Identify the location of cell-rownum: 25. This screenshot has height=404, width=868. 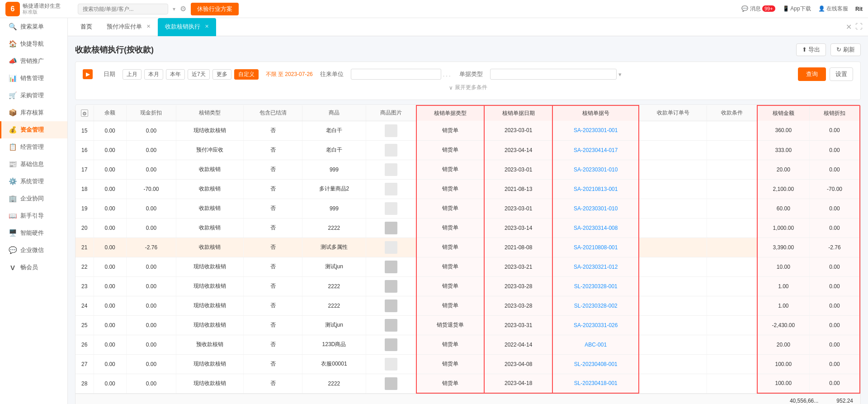
(85, 325).